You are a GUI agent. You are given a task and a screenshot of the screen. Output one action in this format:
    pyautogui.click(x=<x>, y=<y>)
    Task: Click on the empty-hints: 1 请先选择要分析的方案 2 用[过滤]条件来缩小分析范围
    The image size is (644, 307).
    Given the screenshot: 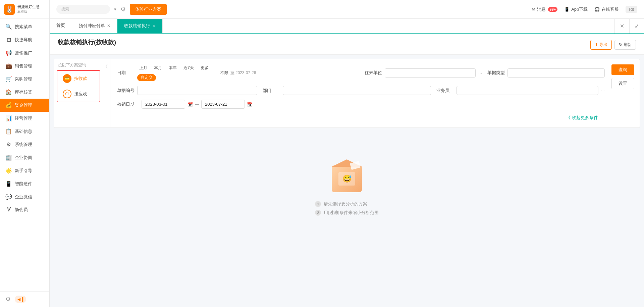 What is the action you would take?
    pyautogui.click(x=347, y=208)
    